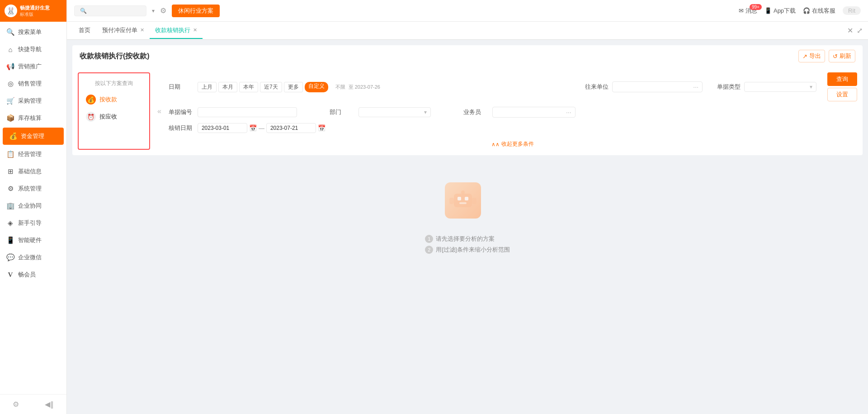  Describe the element at coordinates (123, 31) in the screenshot. I see `tab-prepay: 预付冲应付单 ✕` at that location.